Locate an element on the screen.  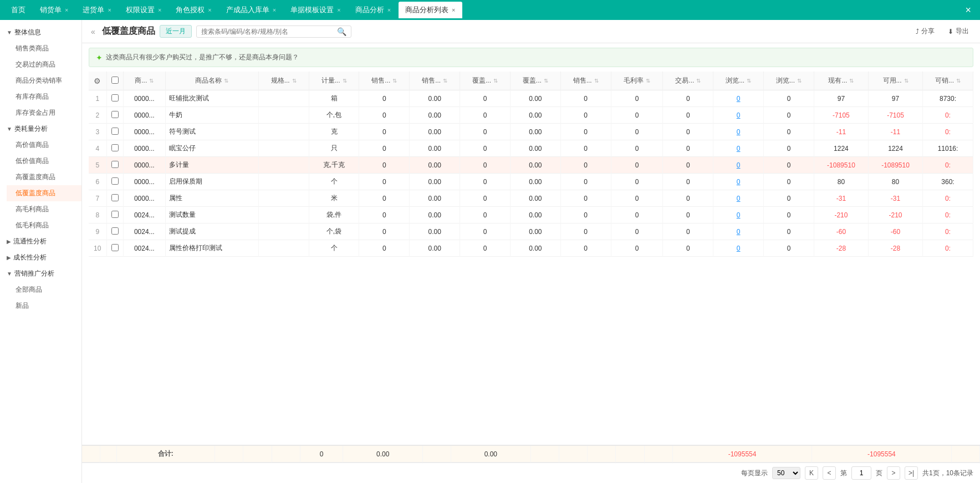
sidebar-item-high-coverage: 高覆盖度商品 is located at coordinates (44, 177).